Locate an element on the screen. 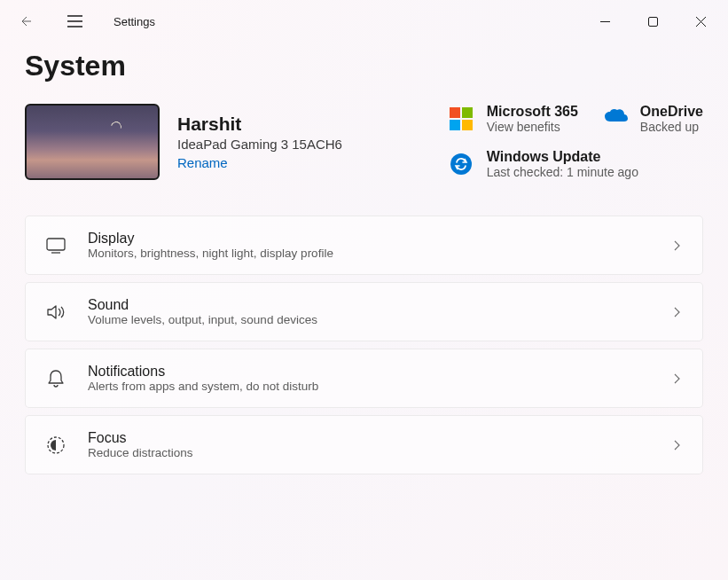  device-model: IdeaPad Gaming 3 15ACH6 is located at coordinates (260, 144).